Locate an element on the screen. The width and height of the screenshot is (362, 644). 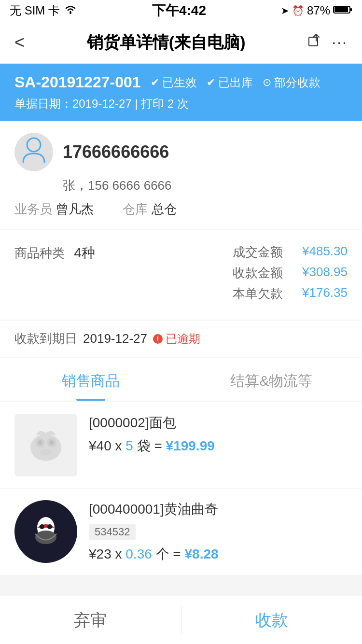
alarm-icon: ⏰ is located at coordinates (298, 11).